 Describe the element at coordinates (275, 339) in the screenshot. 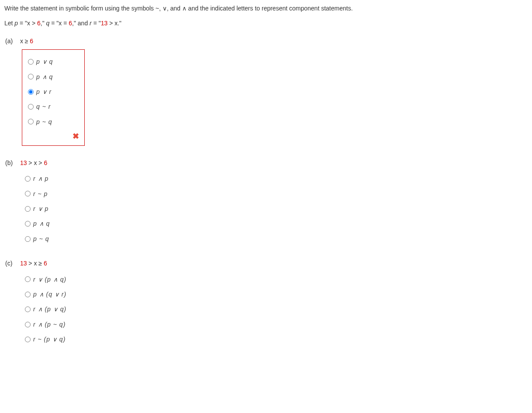

I see `option-row: r ~ (p ∨ q)` at that location.